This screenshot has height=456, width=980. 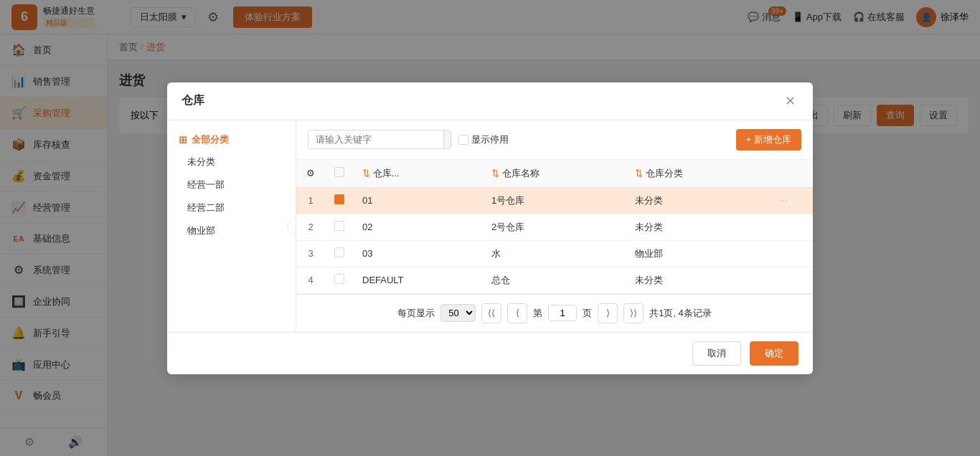 What do you see at coordinates (633, 313) in the screenshot?
I see `last-page-button: ⟩⟩` at bounding box center [633, 313].